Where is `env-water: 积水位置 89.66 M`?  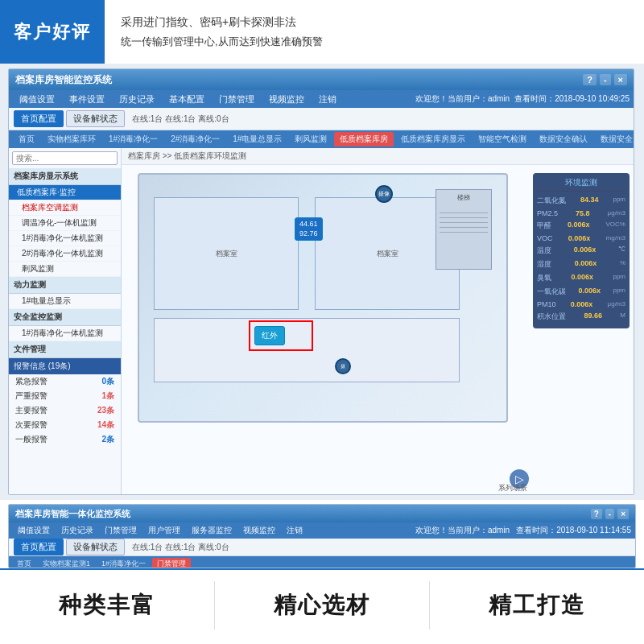 env-water: 积水位置 89.66 M is located at coordinates (581, 317).